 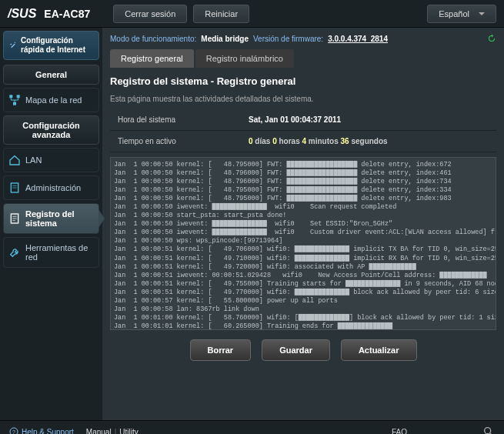 I want to click on nav-label: Registro del sistema, so click(x=60, y=219).